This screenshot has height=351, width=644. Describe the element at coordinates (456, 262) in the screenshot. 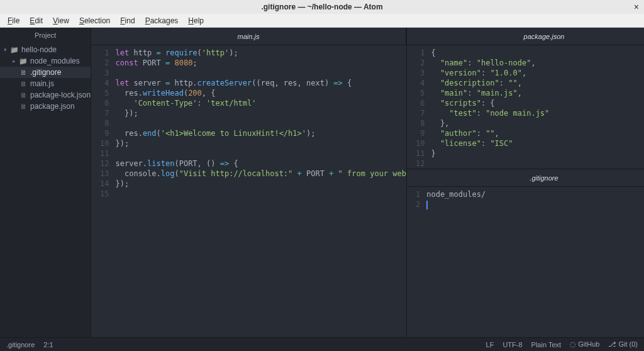

I see `code-content: node_modules/` at that location.